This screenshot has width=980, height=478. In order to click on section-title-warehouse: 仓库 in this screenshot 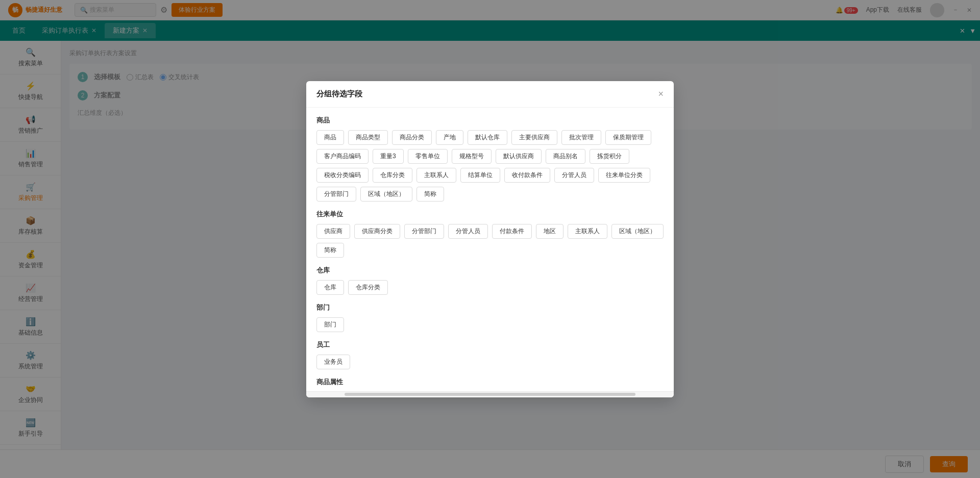, I will do `click(490, 270)`.